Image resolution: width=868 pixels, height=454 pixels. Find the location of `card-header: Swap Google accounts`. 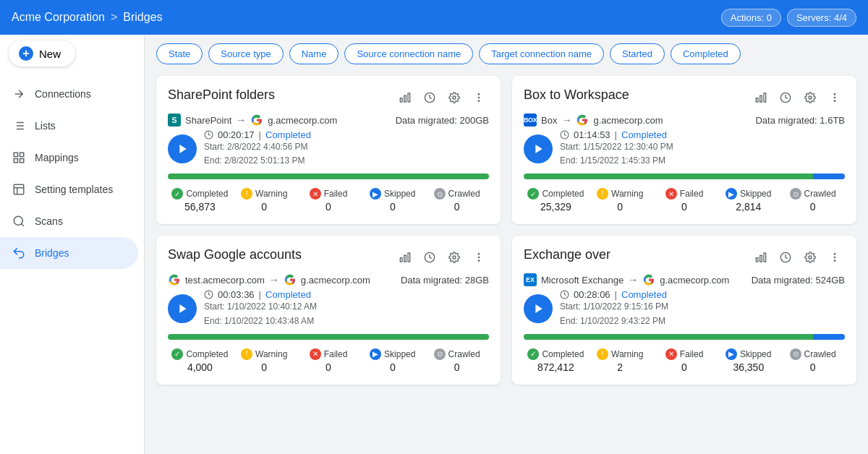

card-header: Swap Google accounts is located at coordinates (328, 257).